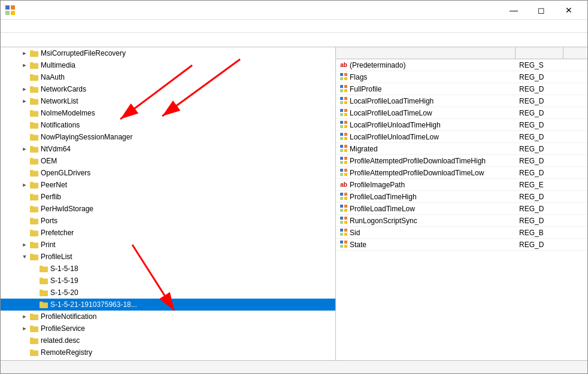 The height and width of the screenshot is (374, 588). What do you see at coordinates (462, 245) in the screenshot?
I see `value-row-15: State REG_D` at bounding box center [462, 245].